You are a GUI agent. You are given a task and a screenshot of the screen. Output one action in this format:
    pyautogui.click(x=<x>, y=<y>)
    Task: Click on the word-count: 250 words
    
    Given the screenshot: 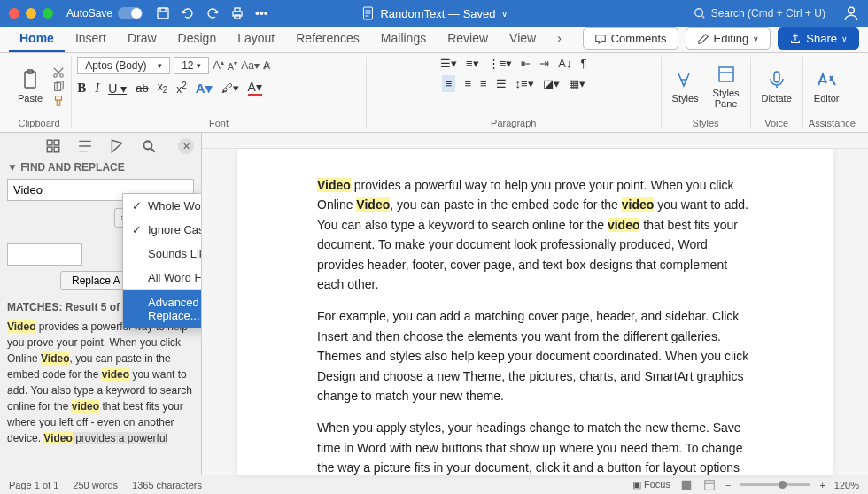 What is the action you would take?
    pyautogui.click(x=96, y=485)
    